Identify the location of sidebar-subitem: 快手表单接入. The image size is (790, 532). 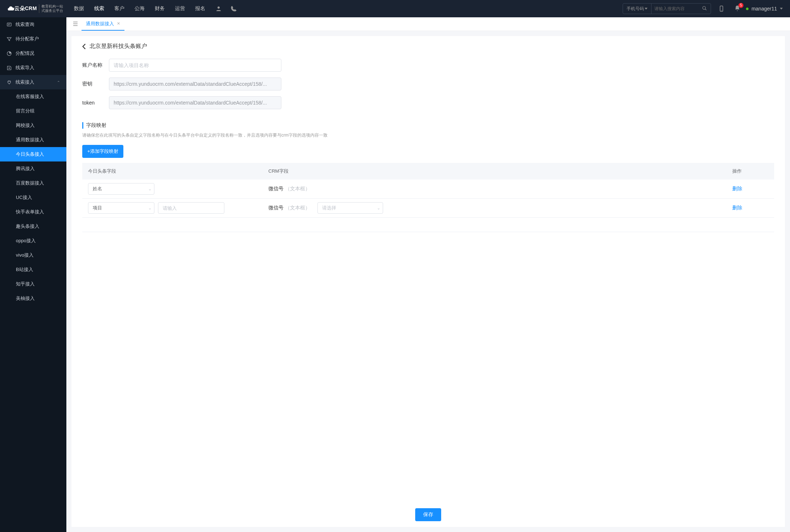
(33, 212).